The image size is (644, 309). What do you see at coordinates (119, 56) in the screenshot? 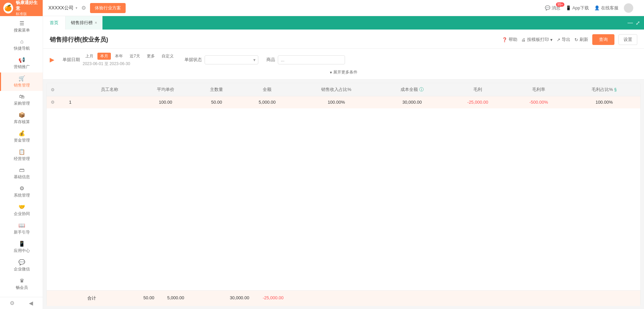
I see `date-opt-this-year: 本年` at bounding box center [119, 56].